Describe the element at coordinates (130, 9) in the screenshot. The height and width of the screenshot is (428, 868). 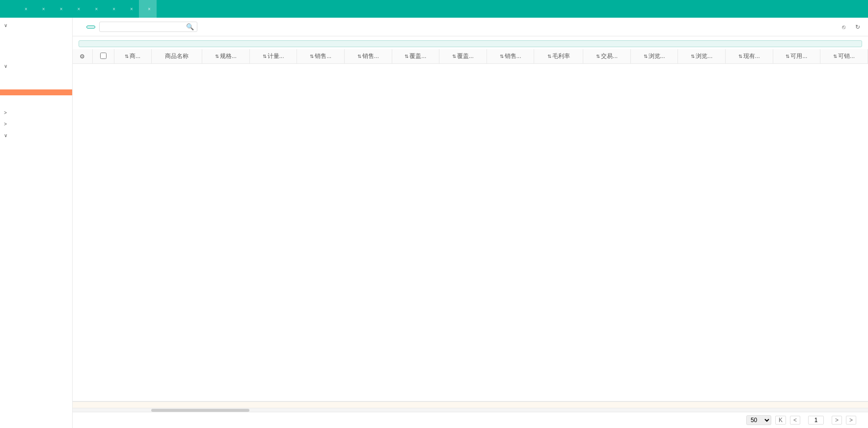
I see `nav-tab-analysis: ×` at that location.